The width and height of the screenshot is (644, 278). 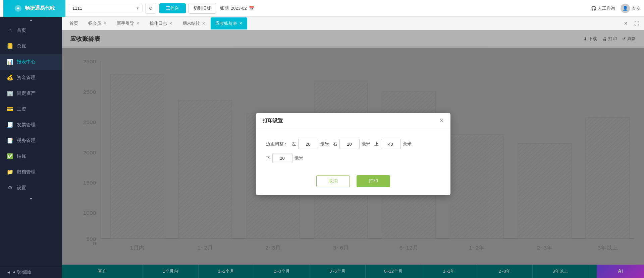 I want to click on tab-aging-close: ✕, so click(x=241, y=23).